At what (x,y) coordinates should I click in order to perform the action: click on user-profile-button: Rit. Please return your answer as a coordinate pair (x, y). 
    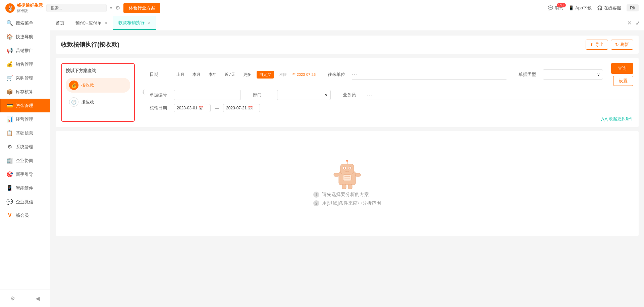
    Looking at the image, I should click on (633, 8).